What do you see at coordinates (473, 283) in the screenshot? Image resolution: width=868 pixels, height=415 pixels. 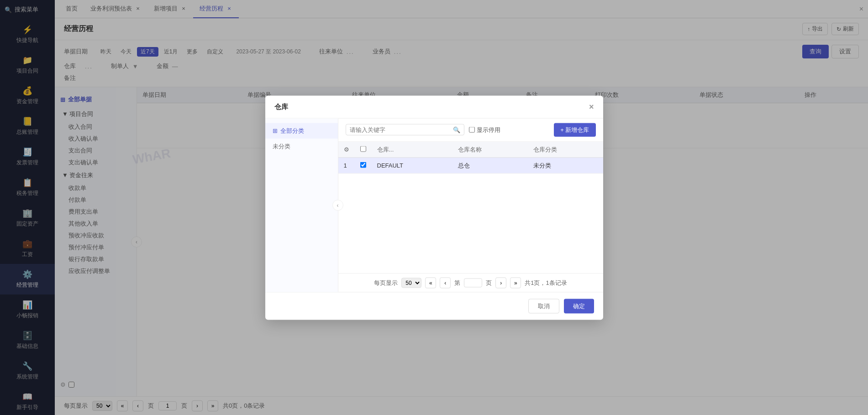 I see `modal-page-input: 1` at bounding box center [473, 283].